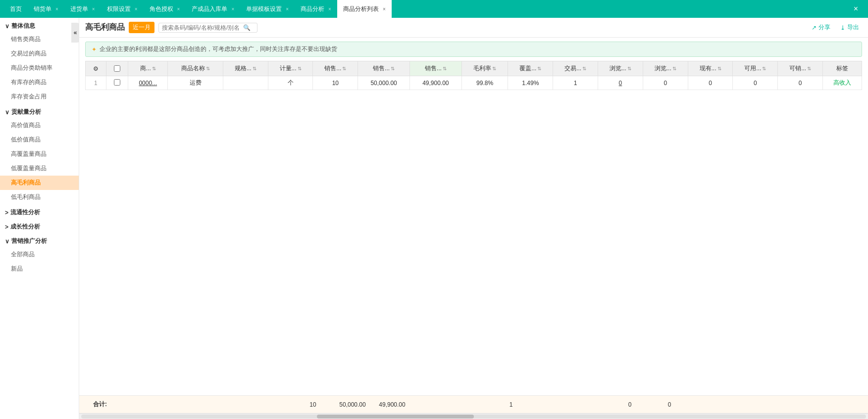  Describe the element at coordinates (267, 9) in the screenshot. I see `nav-tab-template: 单据模板设置 ×` at that location.